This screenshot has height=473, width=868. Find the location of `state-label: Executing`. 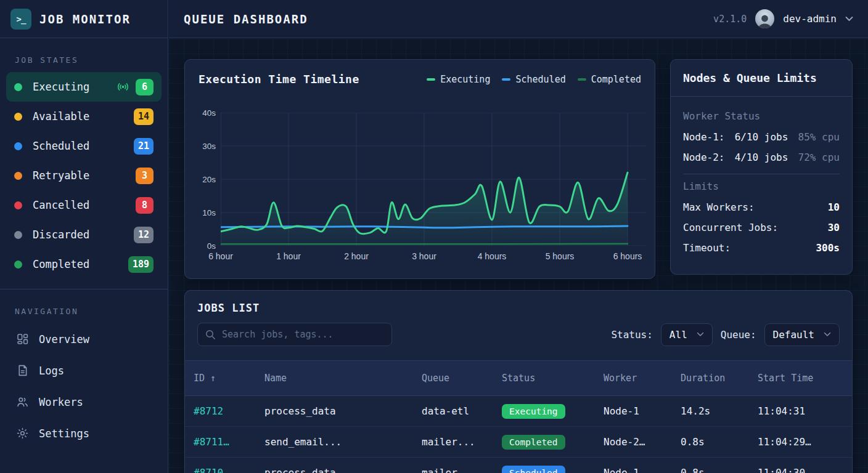

state-label: Executing is located at coordinates (74, 87).